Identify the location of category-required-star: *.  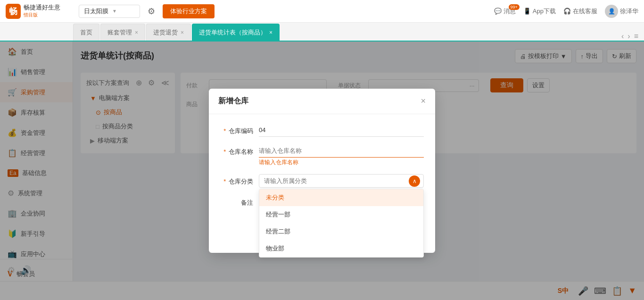
(224, 181).